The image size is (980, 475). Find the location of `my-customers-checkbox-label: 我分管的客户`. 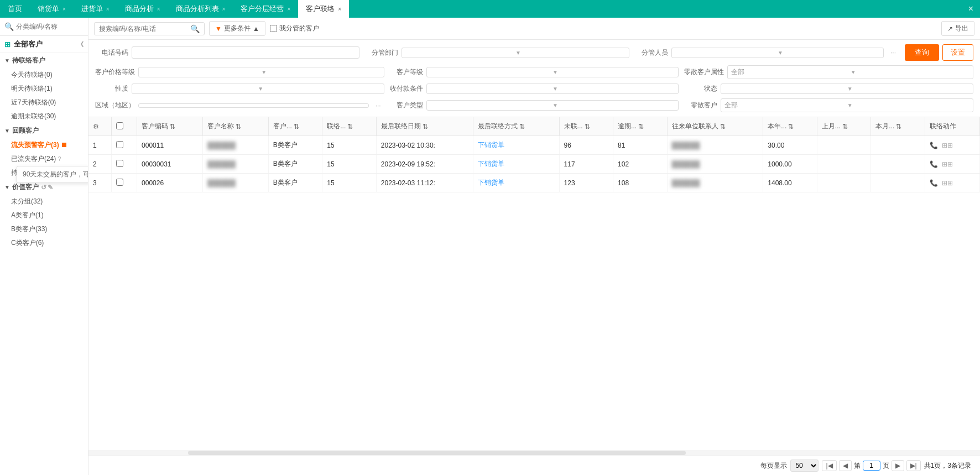

my-customers-checkbox-label: 我分管的客户 is located at coordinates (294, 29).